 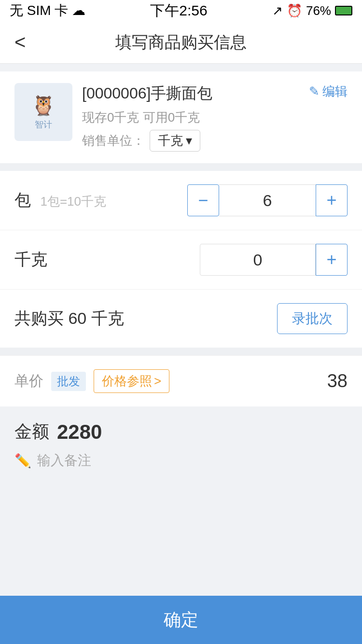 What do you see at coordinates (181, 117) in the screenshot?
I see `product-card: 🦉 智计 [0000006]手撕面包 ✎ 编辑 现存0千克 可用0千克 销售单位…` at bounding box center [181, 117].